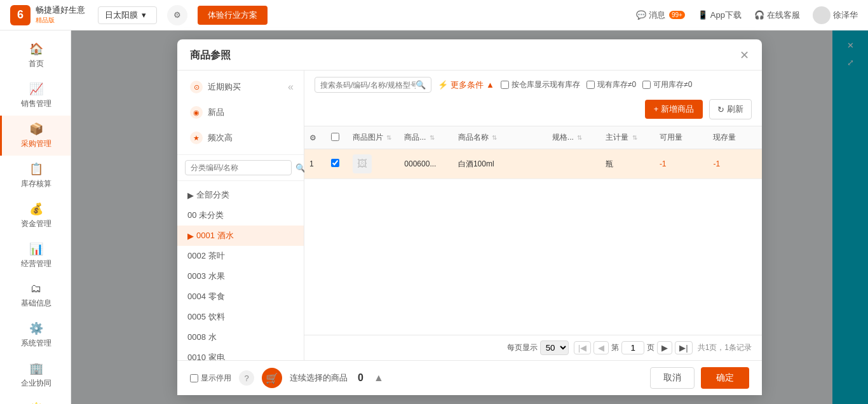 The width and height of the screenshot is (868, 404). I want to click on sidebar-item-label: 资金管理, so click(36, 224).